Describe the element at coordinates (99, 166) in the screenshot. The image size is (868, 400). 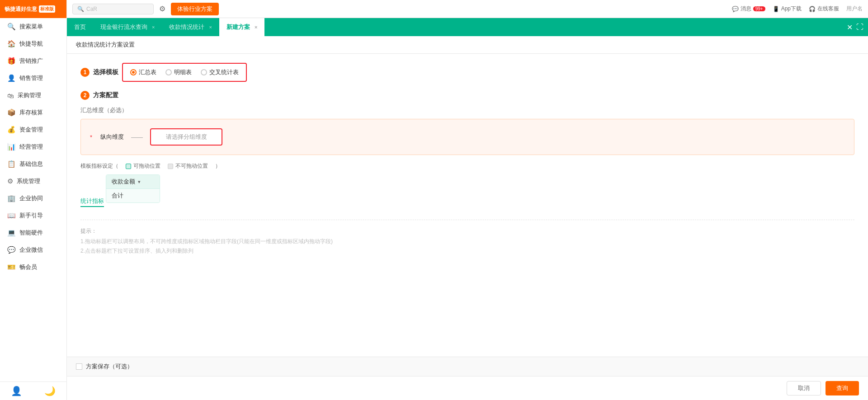
I see `metrics-header-text: 模板指标设定（` at that location.